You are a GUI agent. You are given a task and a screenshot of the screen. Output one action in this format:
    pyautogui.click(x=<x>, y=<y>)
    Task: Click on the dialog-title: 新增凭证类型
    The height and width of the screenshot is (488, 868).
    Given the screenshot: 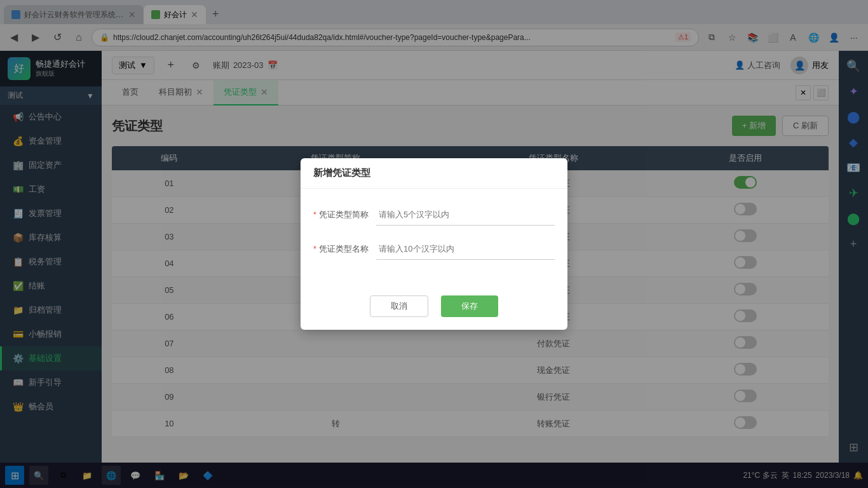 What is the action you would take?
    pyautogui.click(x=342, y=173)
    